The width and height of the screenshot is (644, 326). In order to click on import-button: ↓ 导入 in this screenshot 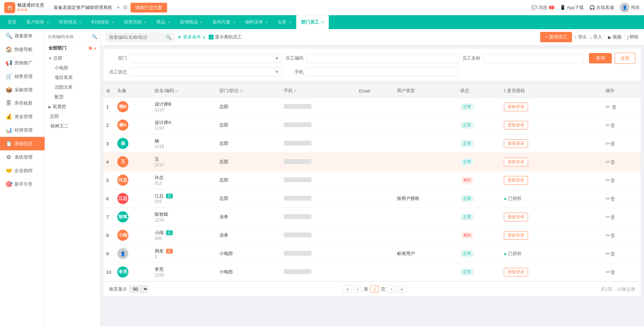, I will do `click(596, 37)`.